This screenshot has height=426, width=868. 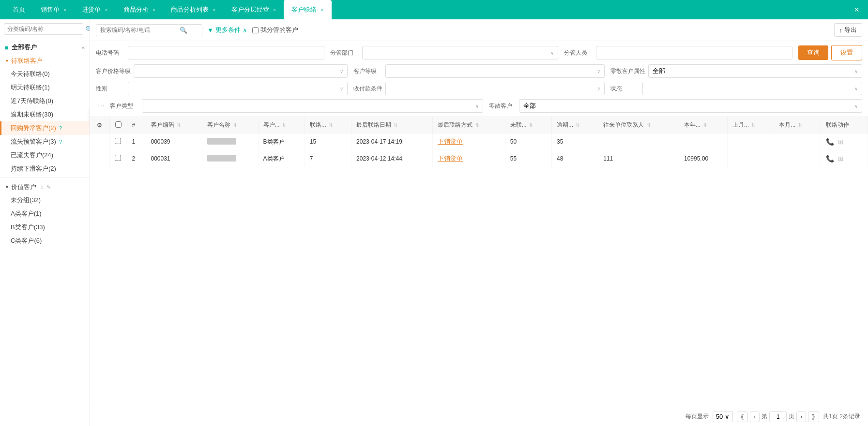 What do you see at coordinates (813, 417) in the screenshot?
I see `last-page-button: ⟫` at bounding box center [813, 417].